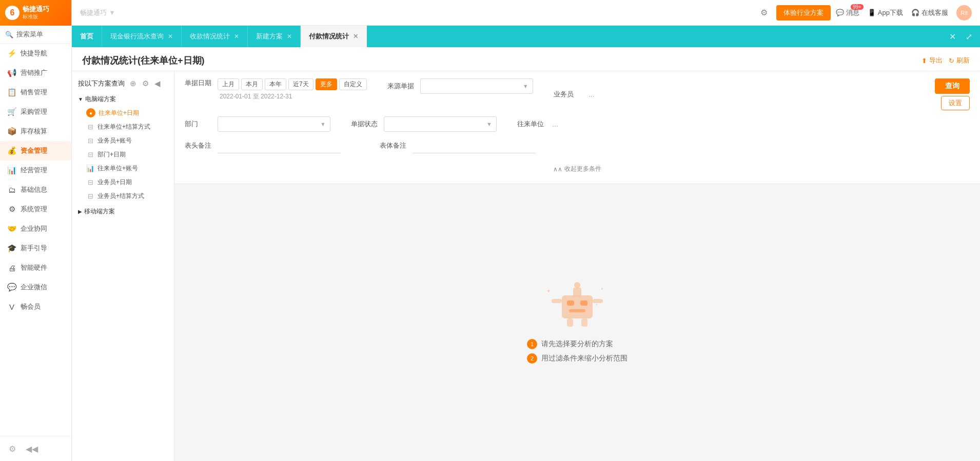 The height and width of the screenshot is (461, 980). I want to click on scheme-item-dept-date: ⊟ 部门+日期, so click(123, 155).